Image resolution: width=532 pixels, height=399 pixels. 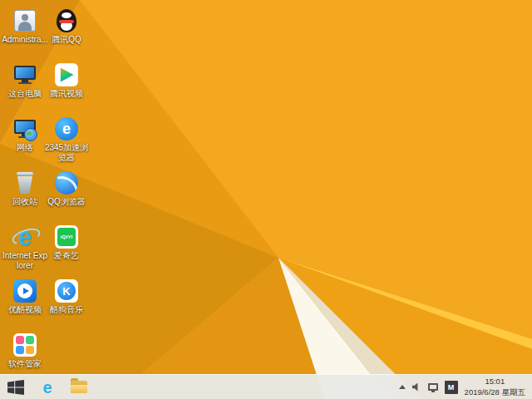 I want to click on windows-logo-icon, so click(x=16, y=387).